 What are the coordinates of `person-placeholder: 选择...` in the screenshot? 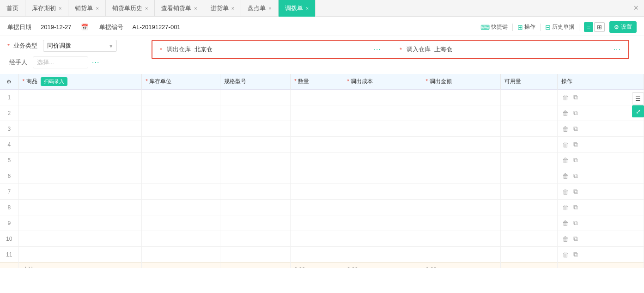 It's located at (61, 62).